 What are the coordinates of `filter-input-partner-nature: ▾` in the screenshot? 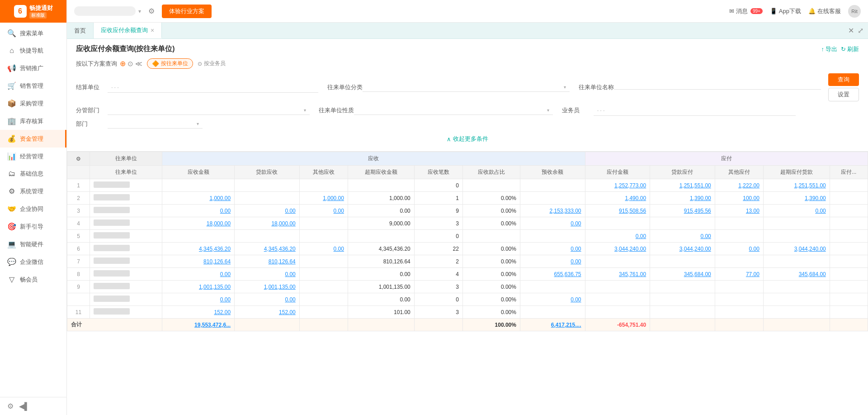 It's located at (453, 110).